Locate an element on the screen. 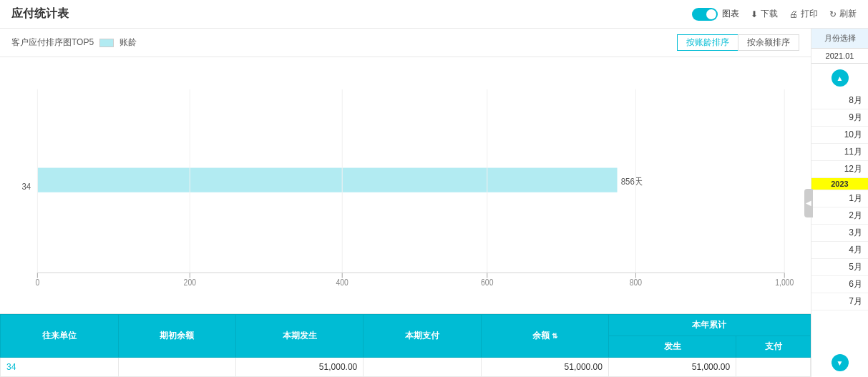 This screenshot has height=377, width=868. sidebar-months: 8月 9月 10月 11月 12月 2023 1月 2月 3月 4月 5月 6月… is located at coordinates (840, 220).